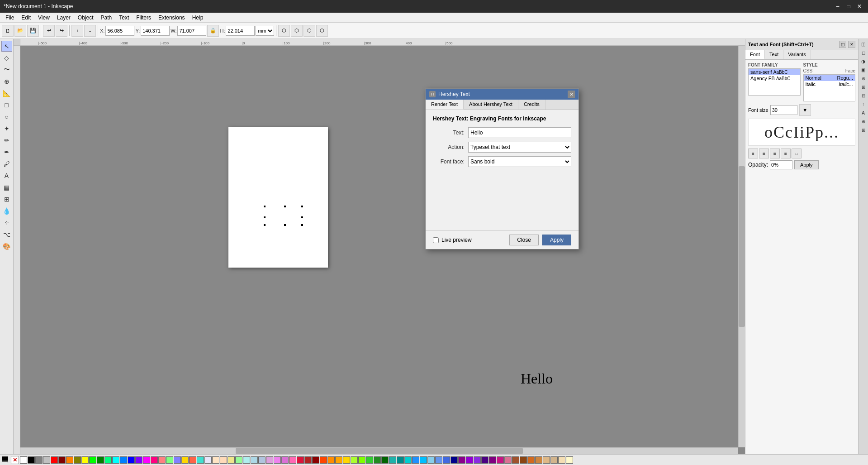 Image resolution: width=868 pixels, height=465 pixels. I want to click on pen-tool: ✒, so click(7, 152).